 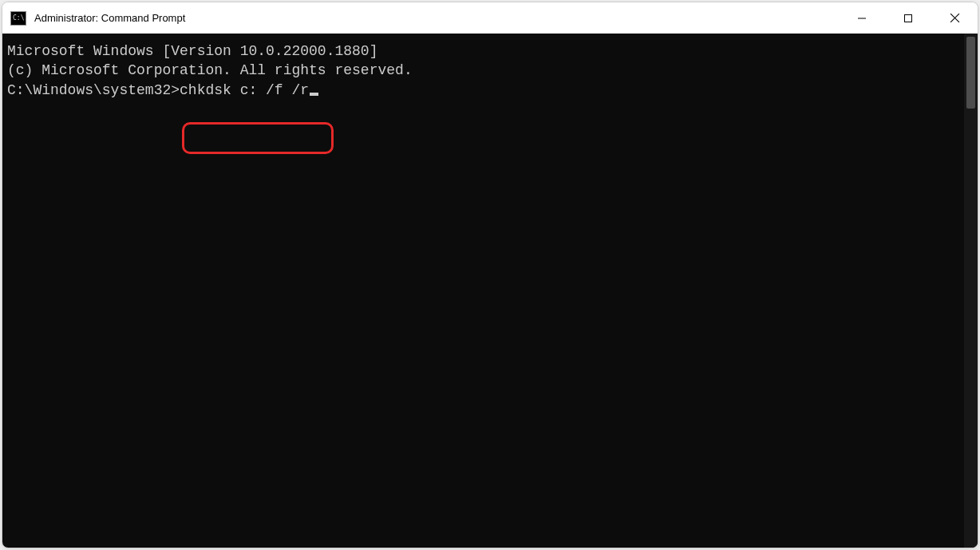 I want to click on typed-command: chkdsk c: /f /r, so click(x=244, y=90).